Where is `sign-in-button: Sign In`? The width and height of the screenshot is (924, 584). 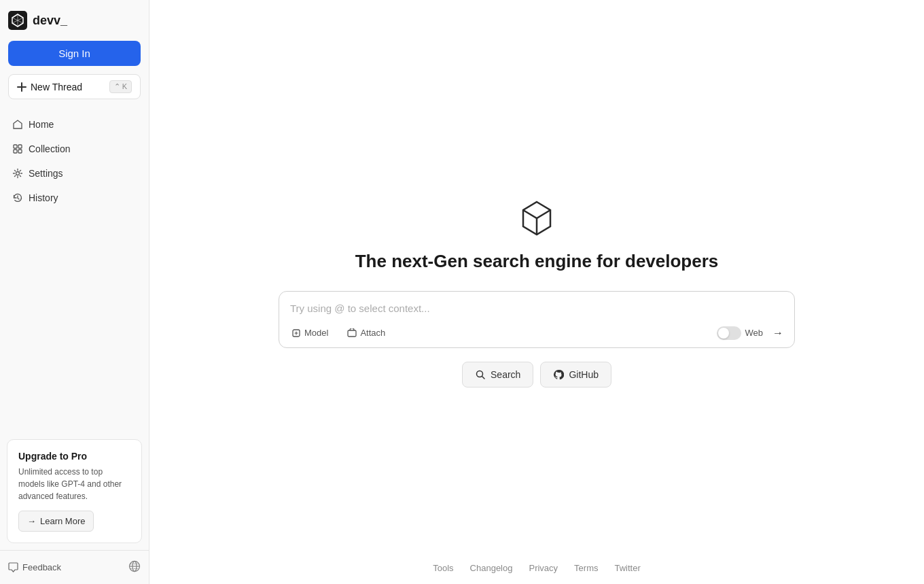
sign-in-button: Sign In is located at coordinates (75, 53).